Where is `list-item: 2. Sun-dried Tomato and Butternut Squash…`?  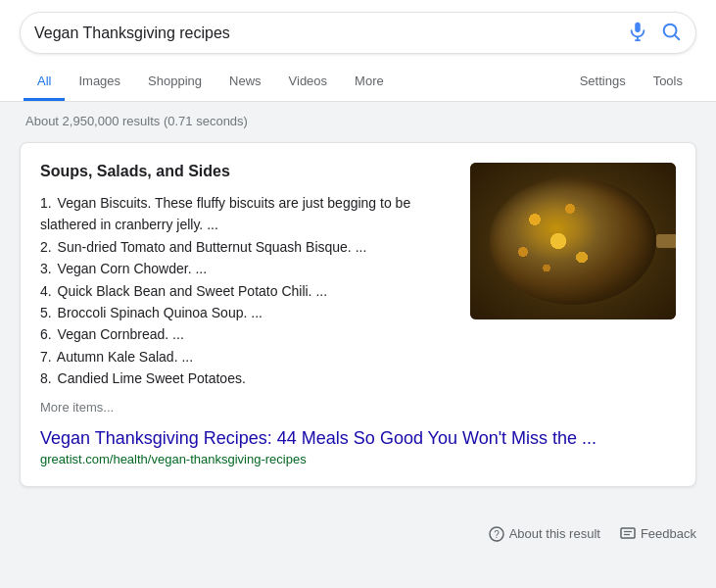 list-item: 2. Sun-dried Tomato and Butternut Squash… is located at coordinates (247, 247).